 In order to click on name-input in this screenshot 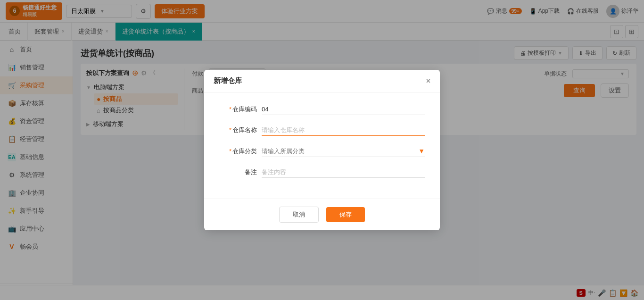, I will do `click(343, 130)`.